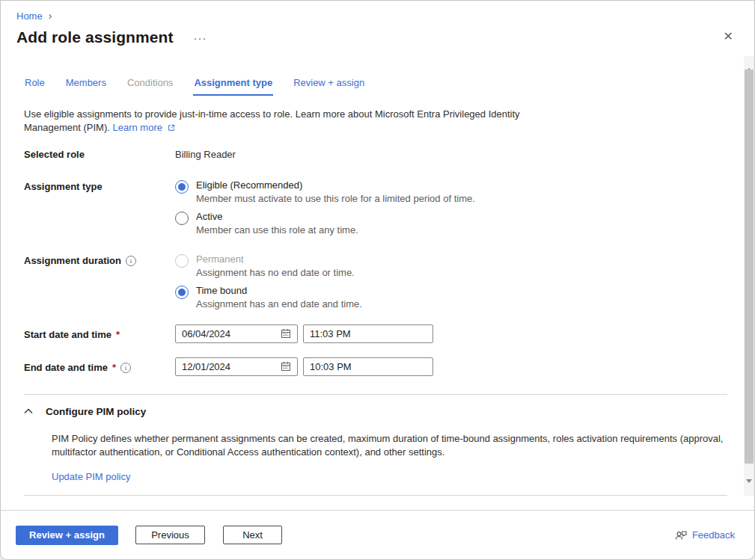 This screenshot has width=755, height=560. I want to click on radio-time-bound: Time bound Assignment has an end date an…, so click(269, 298).